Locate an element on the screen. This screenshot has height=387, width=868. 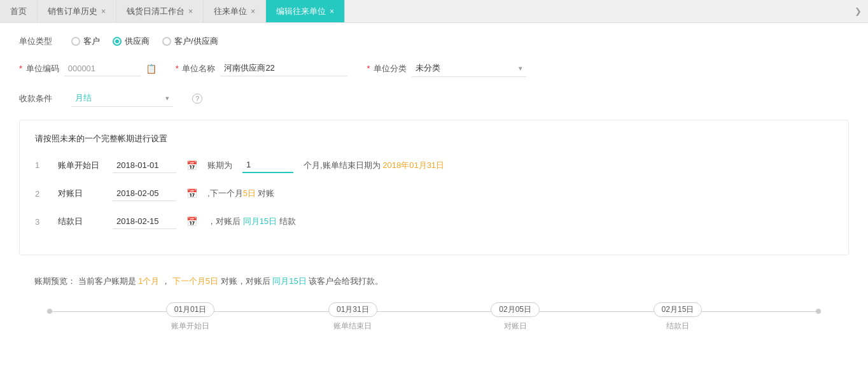
timeline-node-4: 02月15日 结款日 is located at coordinates (678, 317).